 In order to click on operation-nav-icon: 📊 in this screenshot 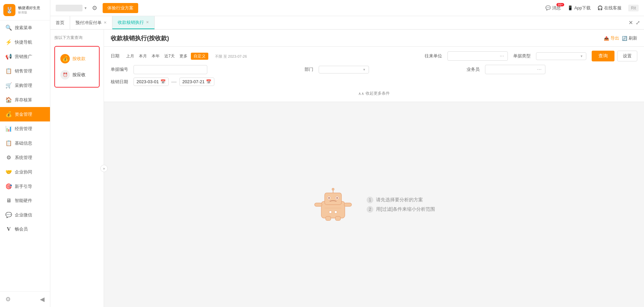, I will do `click(9, 129)`.